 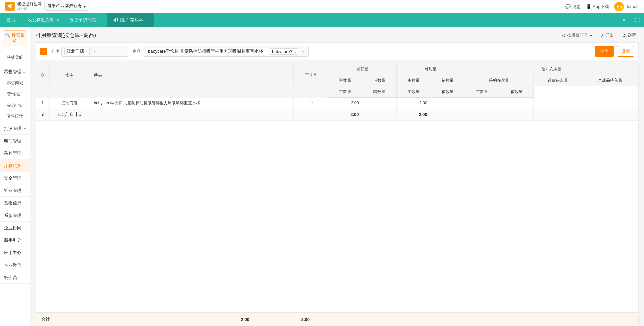 What do you see at coordinates (15, 265) in the screenshot?
I see `sidebar-section-wechat: 企业微信` at bounding box center [15, 265].